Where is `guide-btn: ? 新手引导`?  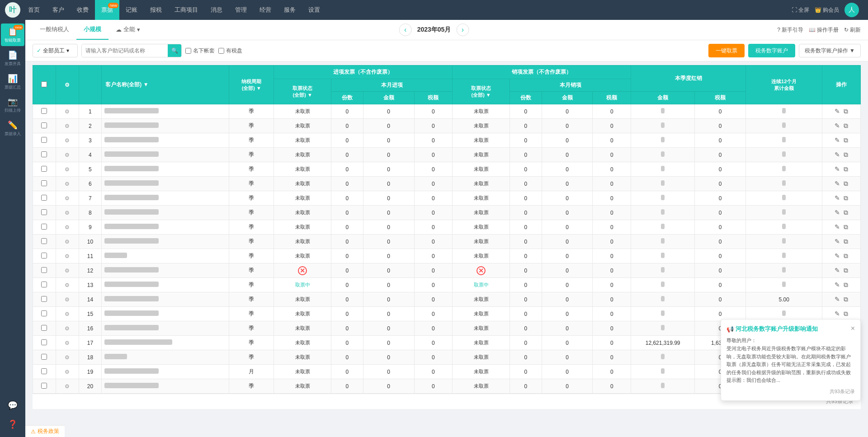
guide-btn: ? 新手引导 is located at coordinates (790, 30).